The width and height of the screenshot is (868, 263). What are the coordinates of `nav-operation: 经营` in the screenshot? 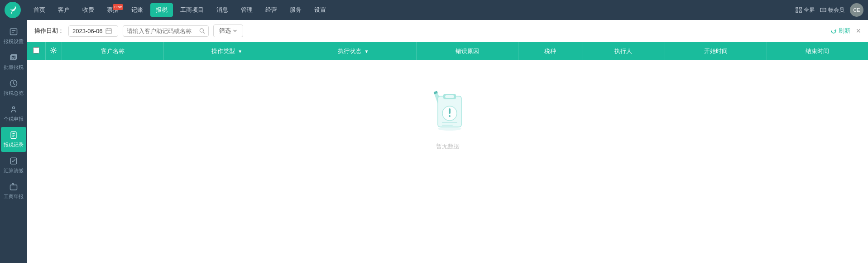 It's located at (271, 10).